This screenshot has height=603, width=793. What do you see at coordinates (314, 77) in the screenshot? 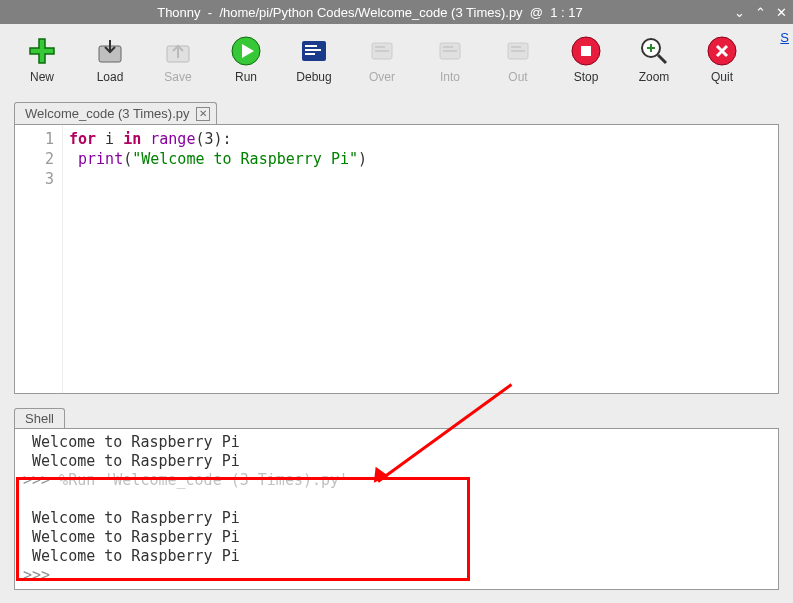
I see `debug-label: Debug` at bounding box center [314, 77].